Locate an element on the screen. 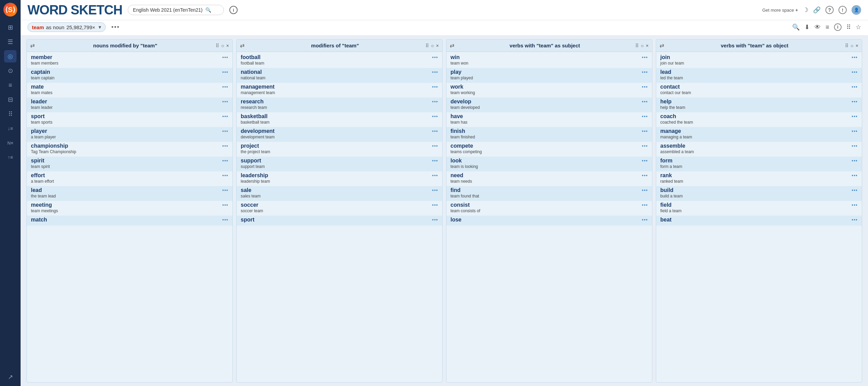 This screenshot has width=868, height=386. item-word: help is located at coordinates (666, 102).